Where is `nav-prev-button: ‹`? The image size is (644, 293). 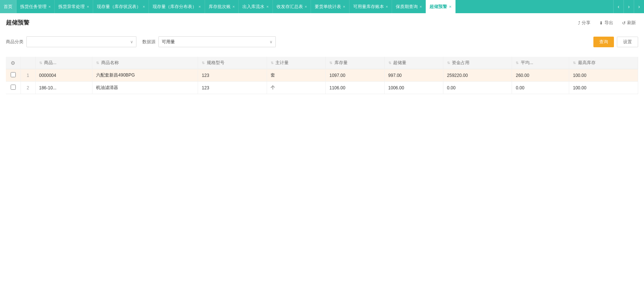
nav-prev-button: ‹ is located at coordinates (618, 7).